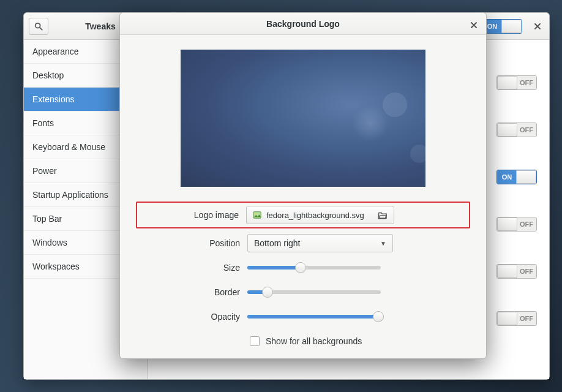  What do you see at coordinates (314, 292) in the screenshot?
I see `border-slider` at bounding box center [314, 292].